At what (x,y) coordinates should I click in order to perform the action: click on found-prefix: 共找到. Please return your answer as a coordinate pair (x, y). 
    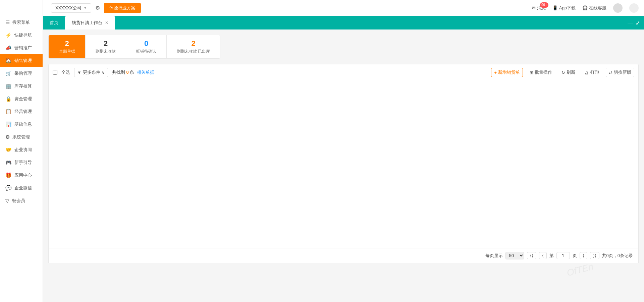
    Looking at the image, I should click on (119, 72).